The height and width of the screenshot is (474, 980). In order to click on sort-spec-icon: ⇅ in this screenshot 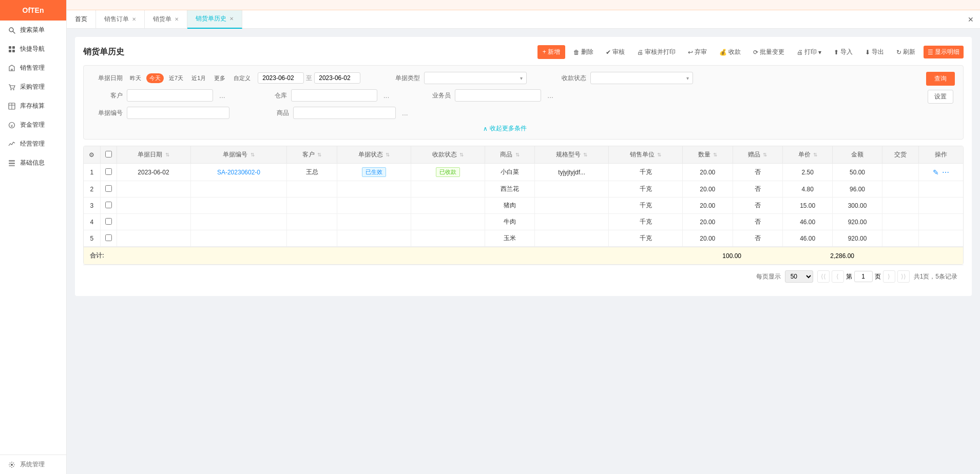, I will do `click(585, 155)`.